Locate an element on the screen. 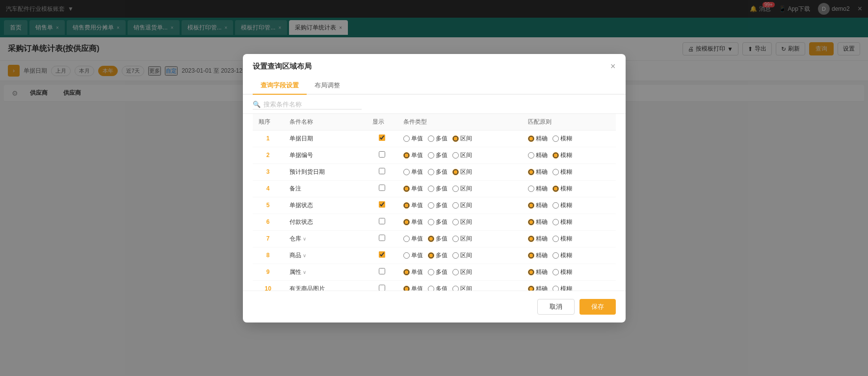  search-input is located at coordinates (313, 104).